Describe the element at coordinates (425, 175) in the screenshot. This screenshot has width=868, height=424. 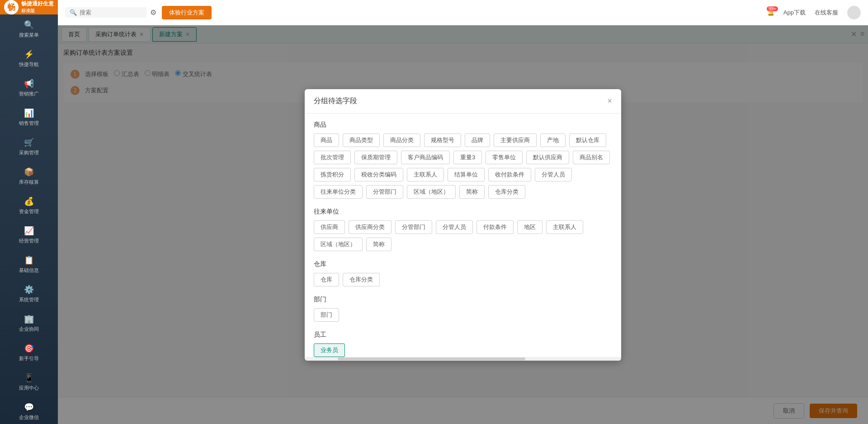
I see `field-main-contact: 主联系人` at that location.